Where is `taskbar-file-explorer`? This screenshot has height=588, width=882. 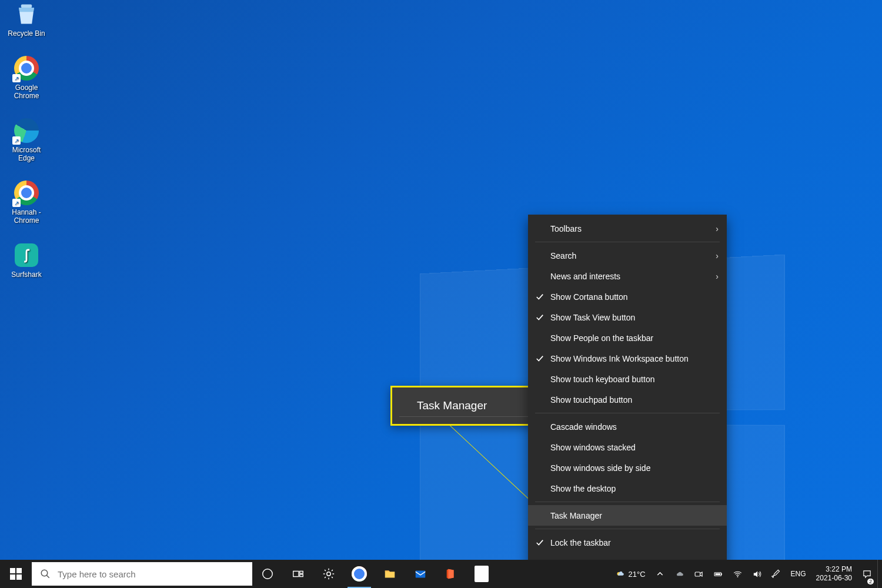
taskbar-file-explorer is located at coordinates (390, 574).